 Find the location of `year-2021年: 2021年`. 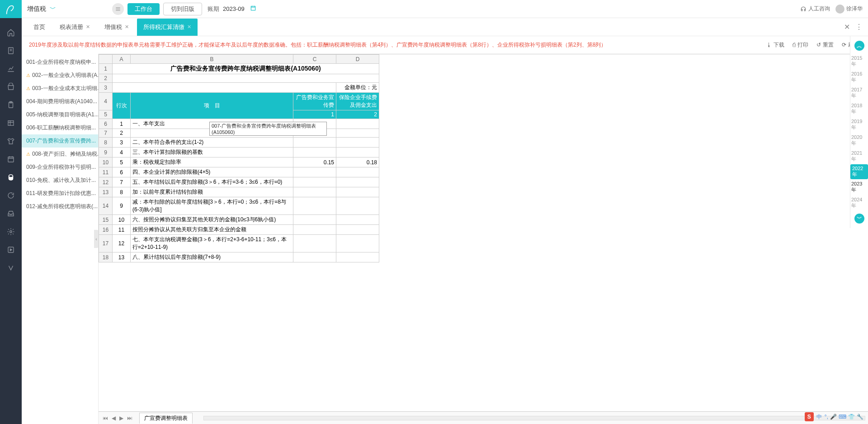

year-2021年: 2021年 is located at coordinates (859, 157).